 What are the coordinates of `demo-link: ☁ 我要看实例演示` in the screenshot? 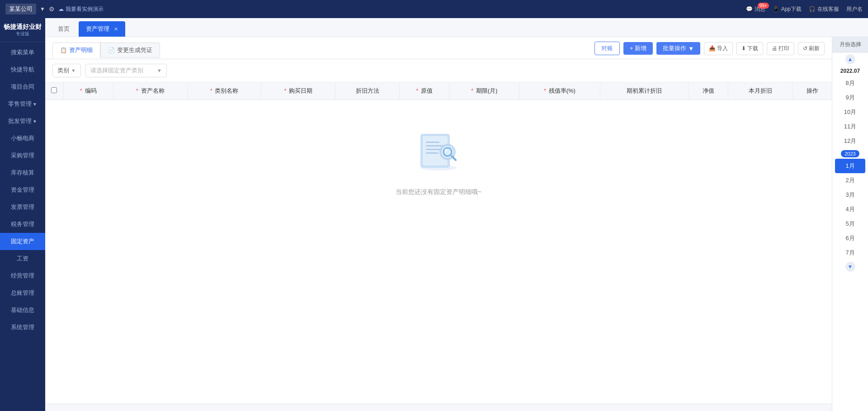 It's located at (81, 9).